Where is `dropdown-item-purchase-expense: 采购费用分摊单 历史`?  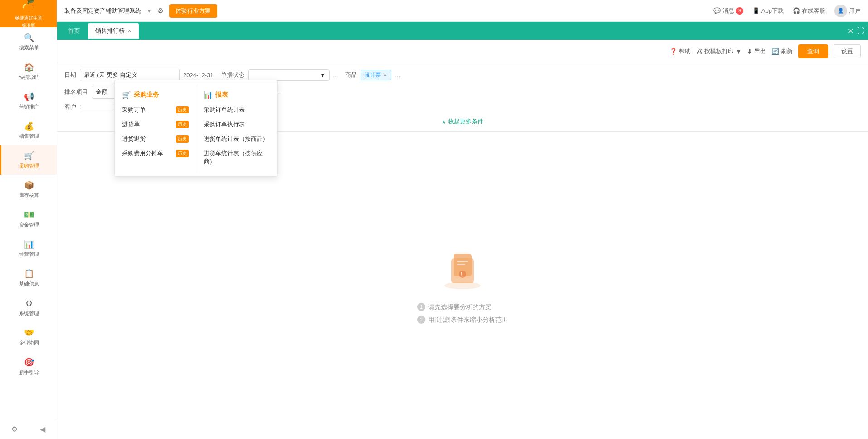
dropdown-item-purchase-expense: 采购费用分摊单 历史 is located at coordinates (155, 153).